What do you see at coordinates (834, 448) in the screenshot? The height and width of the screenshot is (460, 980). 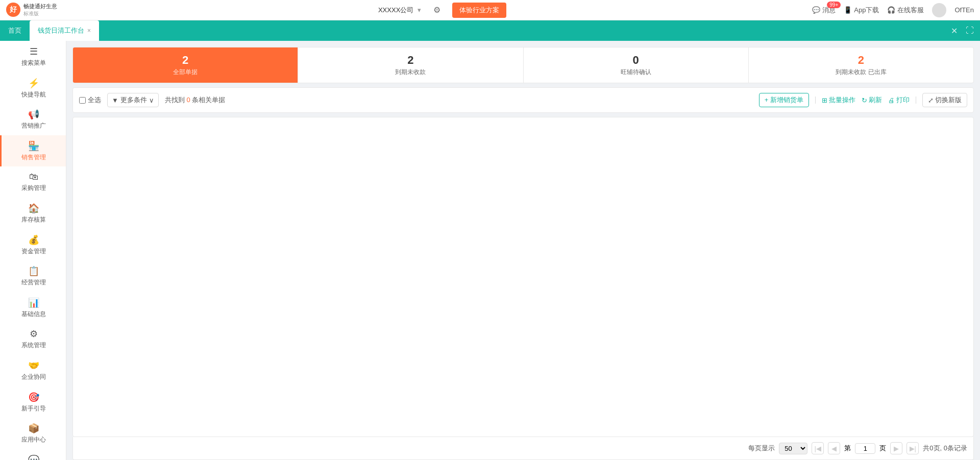 I see `prev-page-btn: ◀` at bounding box center [834, 448].